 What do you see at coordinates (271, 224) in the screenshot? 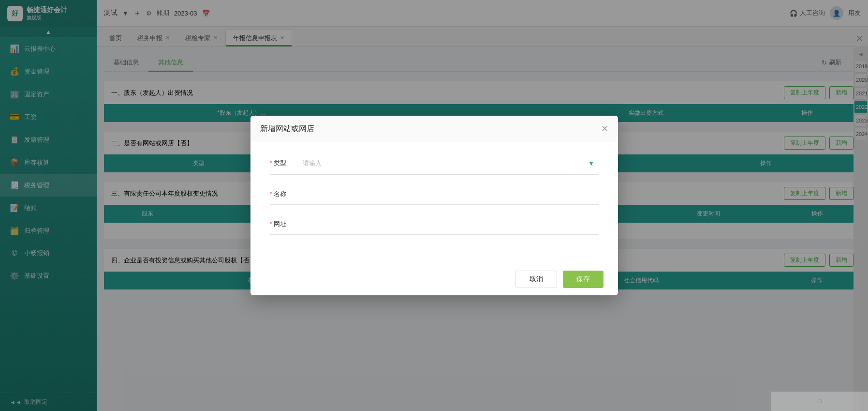
I see `required-mark-url: *` at bounding box center [271, 224].